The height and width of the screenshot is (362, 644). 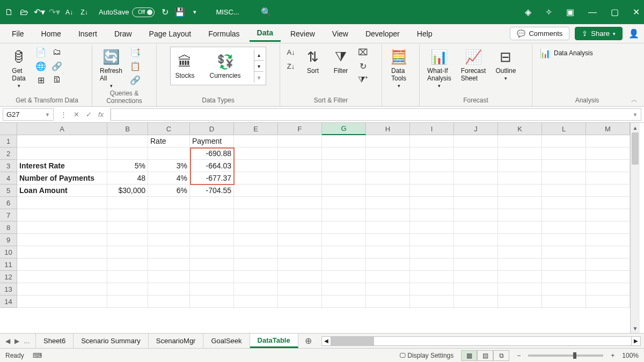 What do you see at coordinates (432, 227) in the screenshot?
I see `cell-I8` at bounding box center [432, 227].